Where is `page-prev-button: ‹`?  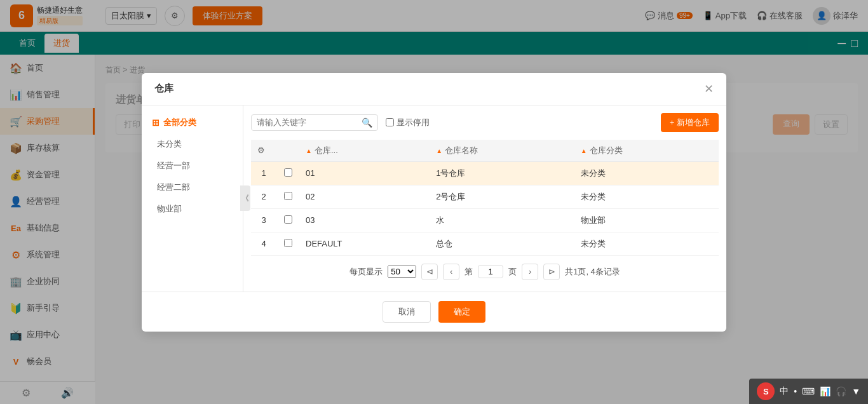 page-prev-button: ‹ is located at coordinates (451, 272).